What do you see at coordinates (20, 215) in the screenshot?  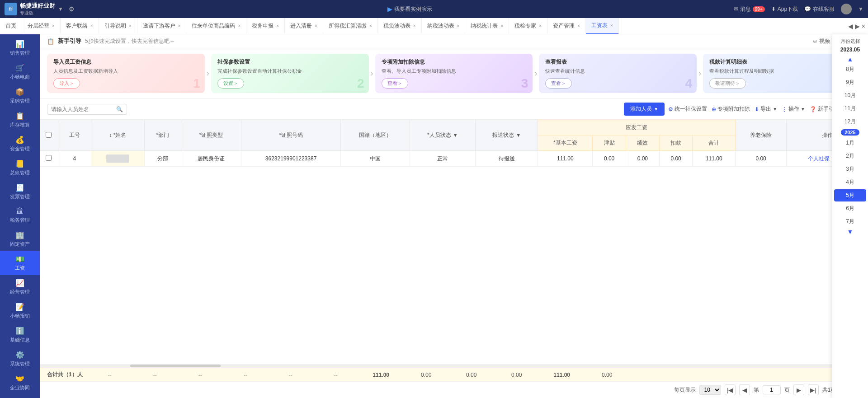 I see `sidebar-item-tax: 🏛 税务管理` at bounding box center [20, 215].